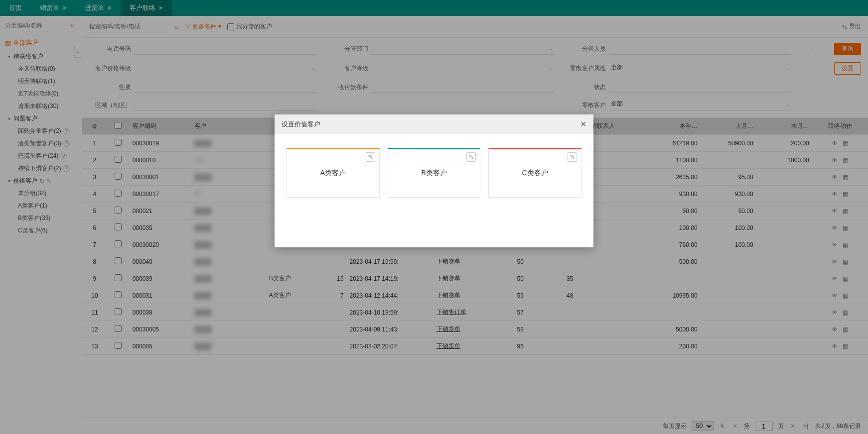 The image size is (868, 434). What do you see at coordinates (434, 173) in the screenshot?
I see `value-card-b-label: B类客户` at bounding box center [434, 173].